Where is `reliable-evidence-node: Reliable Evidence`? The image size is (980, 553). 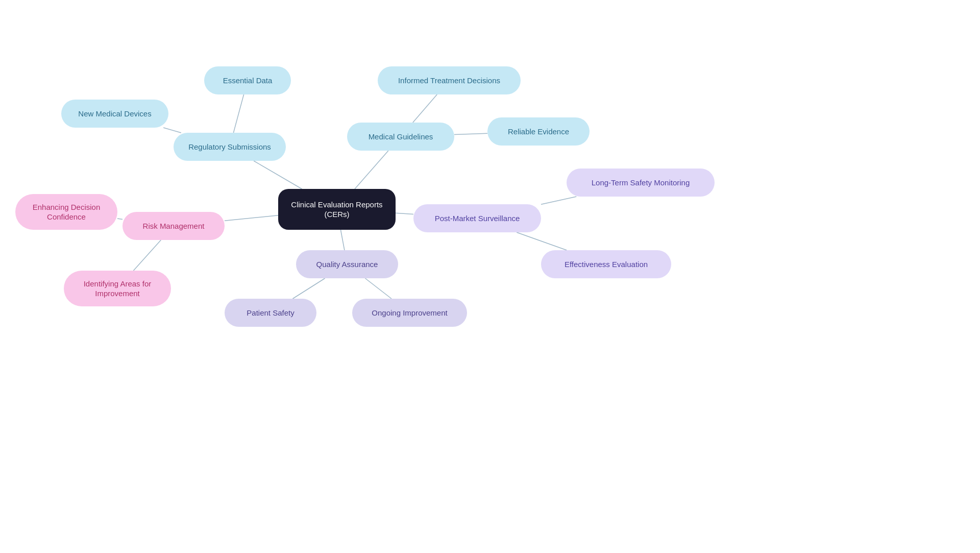
reliable-evidence-node: Reliable Evidence is located at coordinates (538, 132).